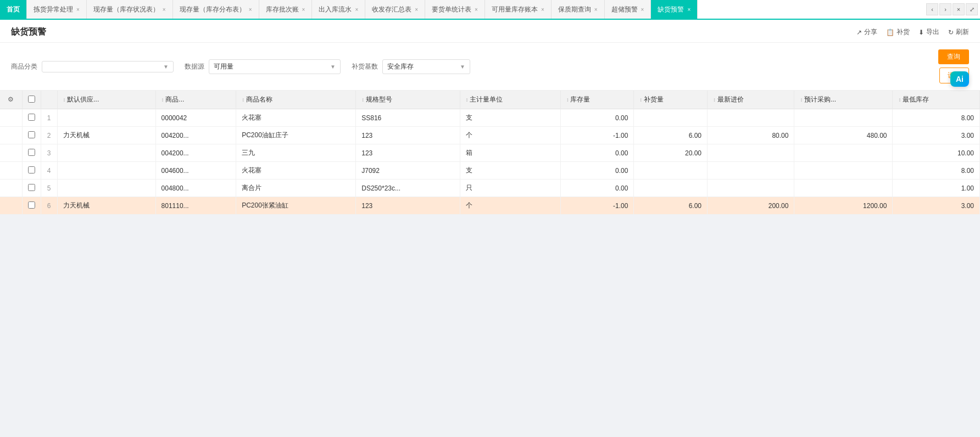 The height and width of the screenshot is (437, 980). What do you see at coordinates (282, 10) in the screenshot?
I see `tab-batch-label: 库存批次账` at bounding box center [282, 10].